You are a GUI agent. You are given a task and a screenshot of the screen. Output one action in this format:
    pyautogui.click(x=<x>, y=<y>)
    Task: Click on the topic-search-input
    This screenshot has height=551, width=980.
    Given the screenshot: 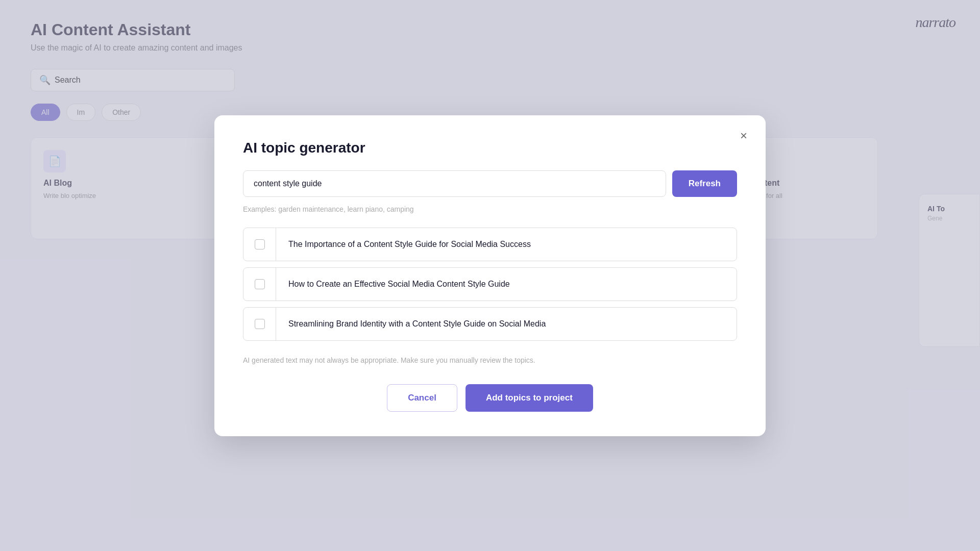 What is the action you would take?
    pyautogui.click(x=454, y=184)
    